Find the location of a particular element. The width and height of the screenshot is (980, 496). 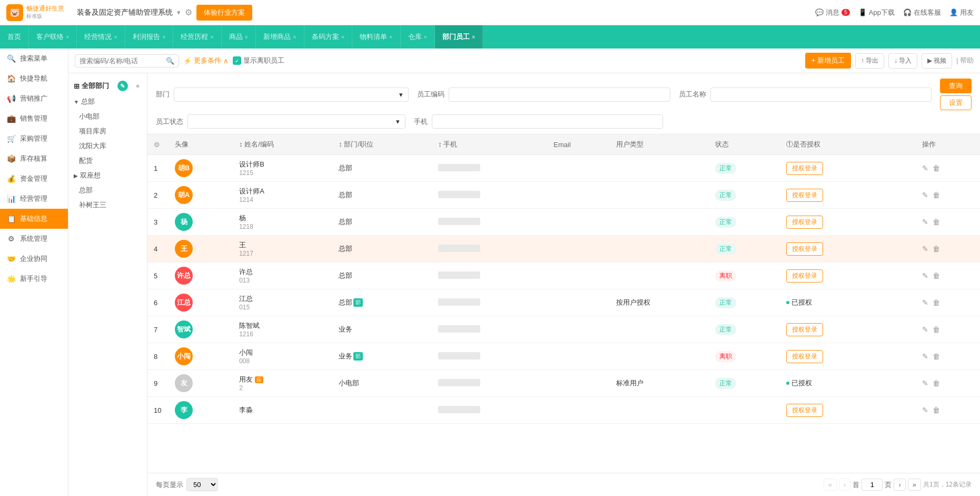

tab-new-goods: 新增商品× is located at coordinates (280, 37).